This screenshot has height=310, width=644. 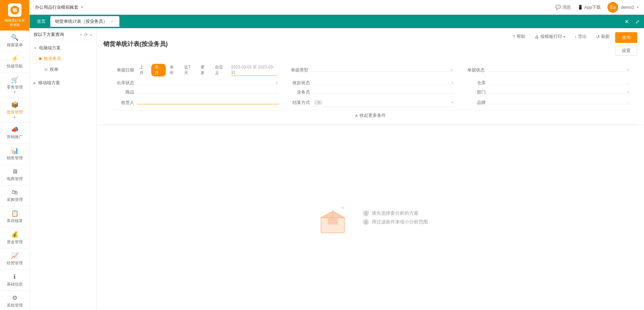 What do you see at coordinates (63, 169) in the screenshot?
I see `left-panel: 按以下方案查询 + ⟳ « ▼ 电脑端方案 按业务员 ⊞ 按单` at bounding box center [63, 169].